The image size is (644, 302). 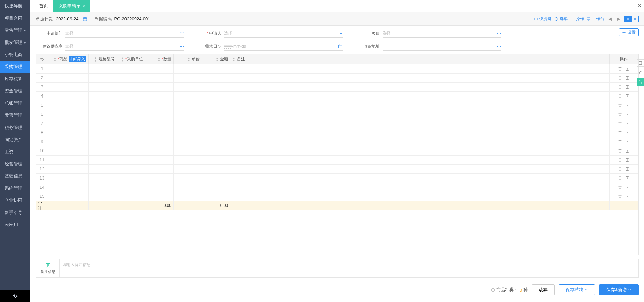 What do you see at coordinates (15, 6) in the screenshot?
I see `sidebar-item-0: 快捷导航` at bounding box center [15, 6].